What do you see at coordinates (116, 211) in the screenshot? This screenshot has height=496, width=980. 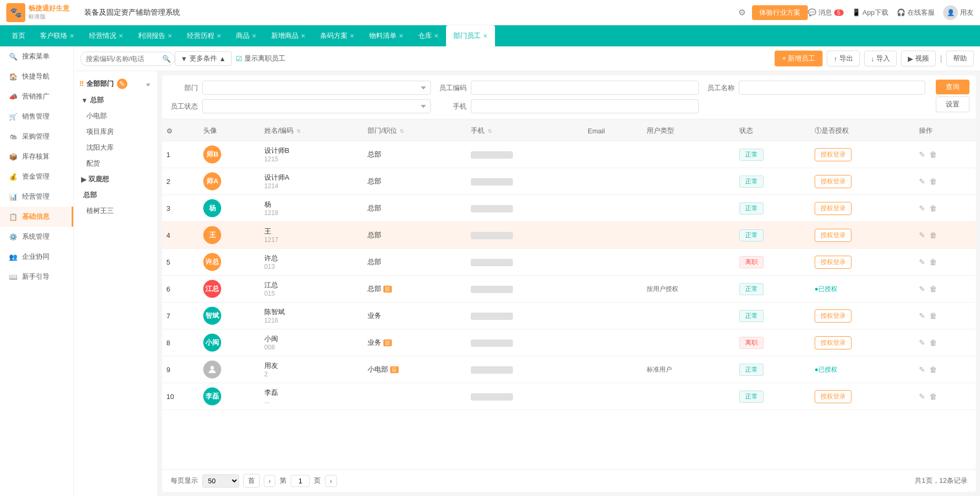 I see `dept-item-zhishu: 植树王三` at bounding box center [116, 211].